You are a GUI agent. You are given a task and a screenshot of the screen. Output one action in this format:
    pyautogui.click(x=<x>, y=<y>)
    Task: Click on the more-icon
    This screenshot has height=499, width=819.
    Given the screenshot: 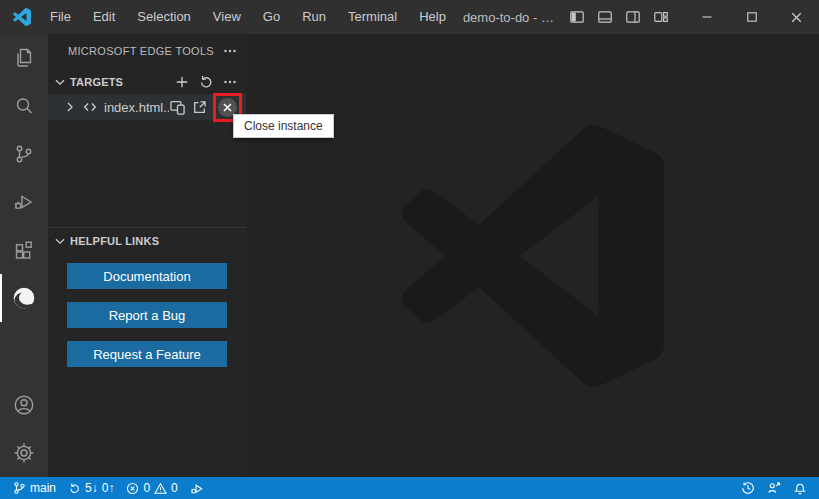 What is the action you would take?
    pyautogui.click(x=230, y=82)
    